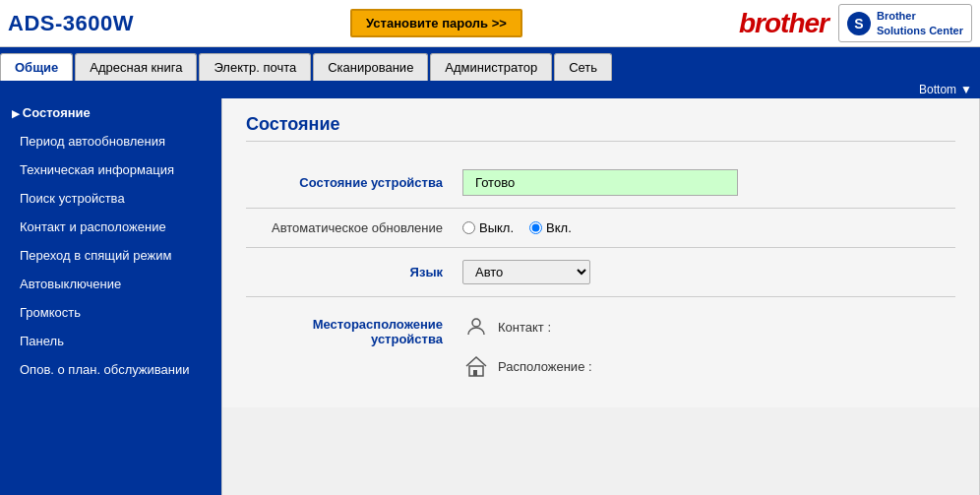 Image resolution: width=980 pixels, height=495 pixels. Describe the element at coordinates (582, 67) in the screenshot. I see `tab-network: Сеть` at that location.